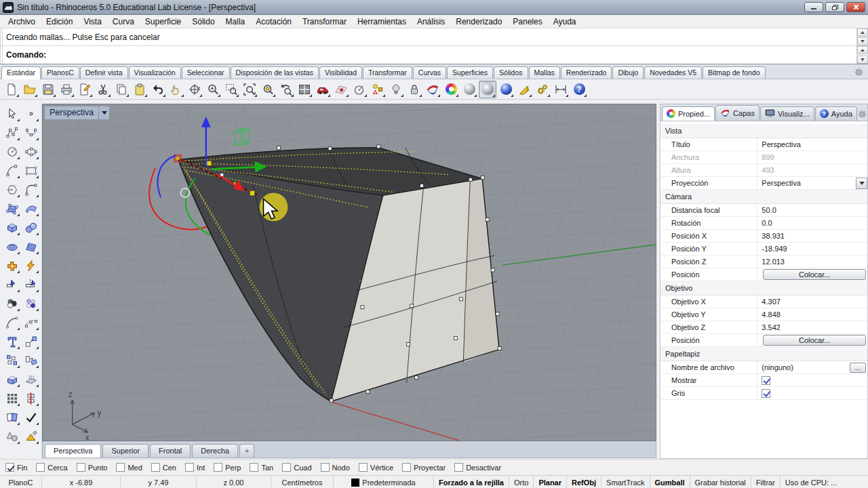  What do you see at coordinates (587, 73) in the screenshot?
I see `toolbar-tab-renderizado: Renderizado` at bounding box center [587, 73].